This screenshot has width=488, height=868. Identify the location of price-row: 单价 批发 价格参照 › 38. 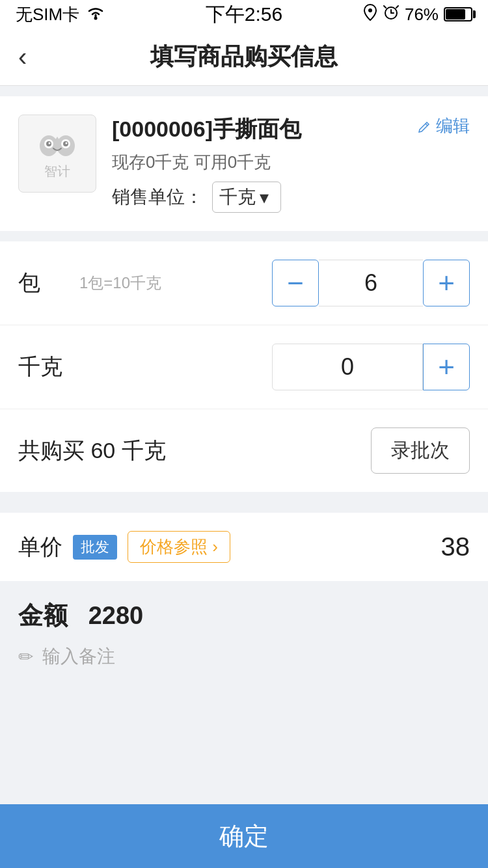
(244, 547).